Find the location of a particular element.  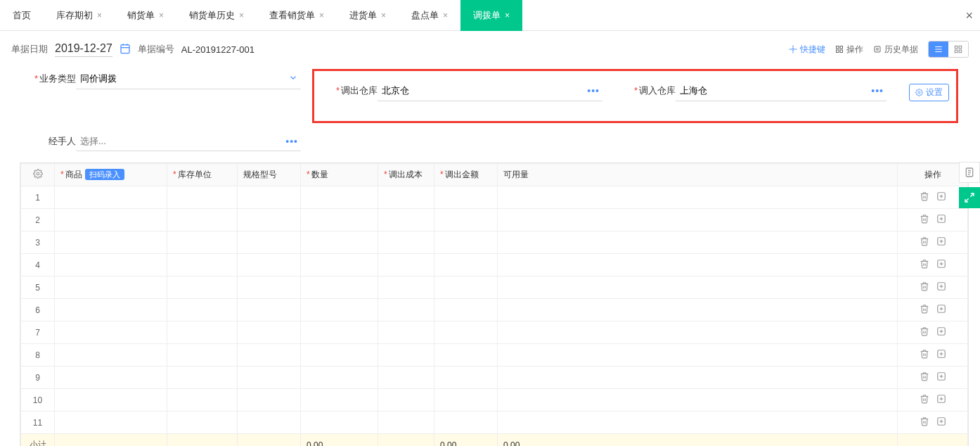

subtotal-row: 小计 0.00 0.00 0.00 is located at coordinates (495, 440).